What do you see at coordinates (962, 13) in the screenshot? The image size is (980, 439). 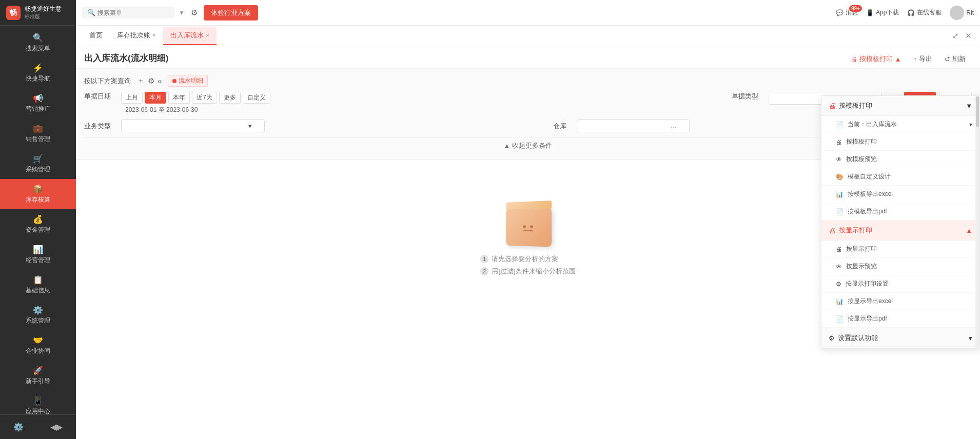 I see `user-menu: Rit` at bounding box center [962, 13].